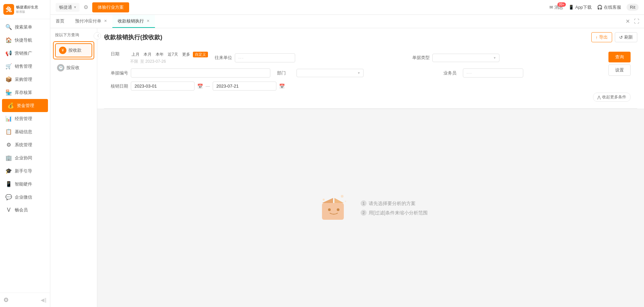  Describe the element at coordinates (9, 9) in the screenshot. I see `logo-icon: 兔` at that location.